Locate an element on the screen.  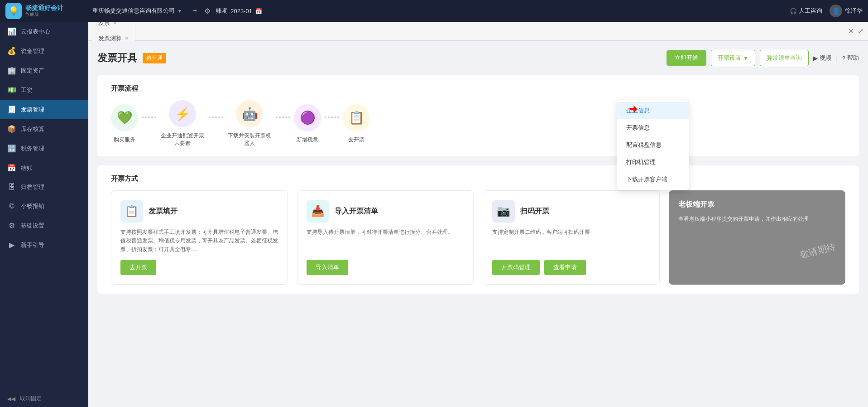
sidebar-label-guding: 固定资产 is located at coordinates (33, 71).